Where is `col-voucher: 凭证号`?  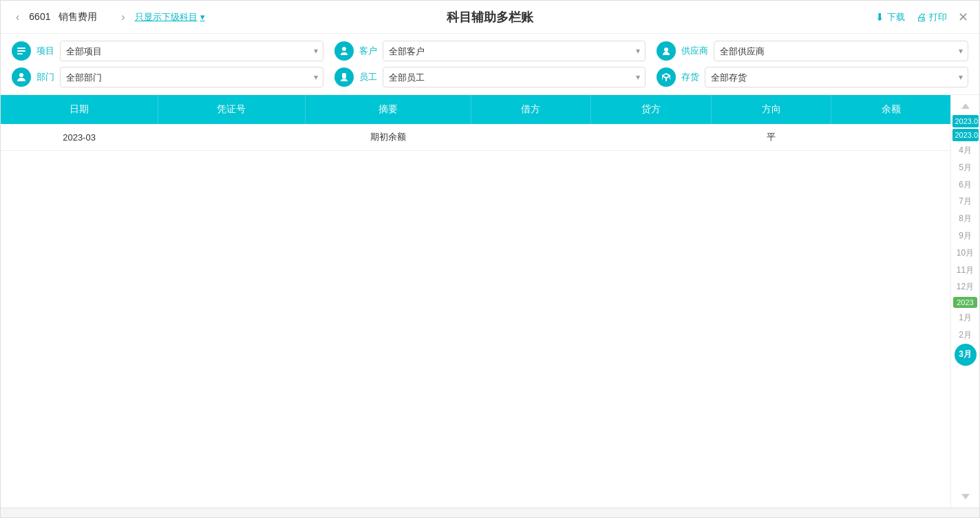 col-voucher: 凭证号 is located at coordinates (231, 110).